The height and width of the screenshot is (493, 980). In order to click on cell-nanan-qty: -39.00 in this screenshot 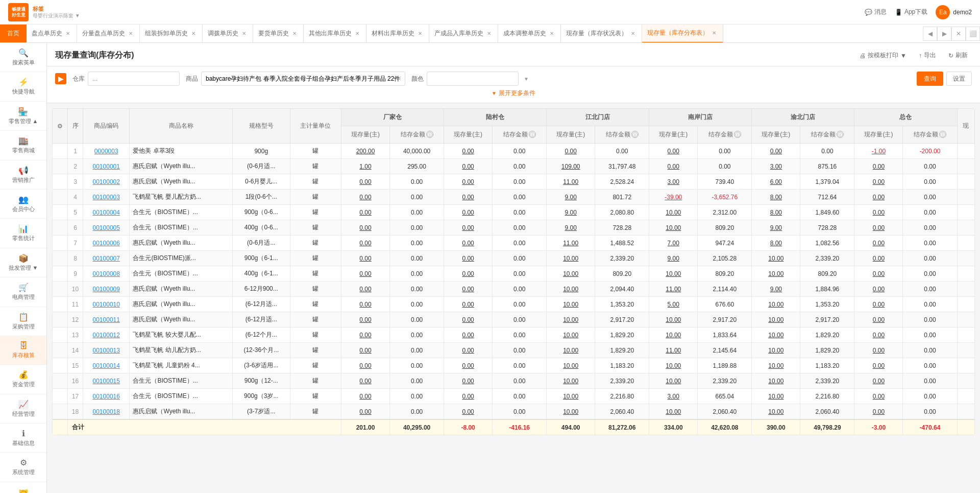, I will do `click(674, 197)`.